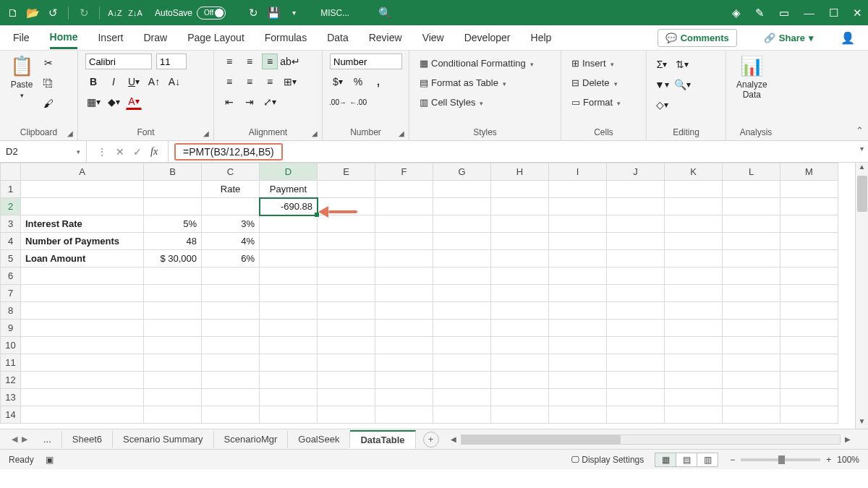 This screenshot has height=488, width=868. What do you see at coordinates (848, 460) in the screenshot?
I see `zoom-level: 100%` at bounding box center [848, 460].